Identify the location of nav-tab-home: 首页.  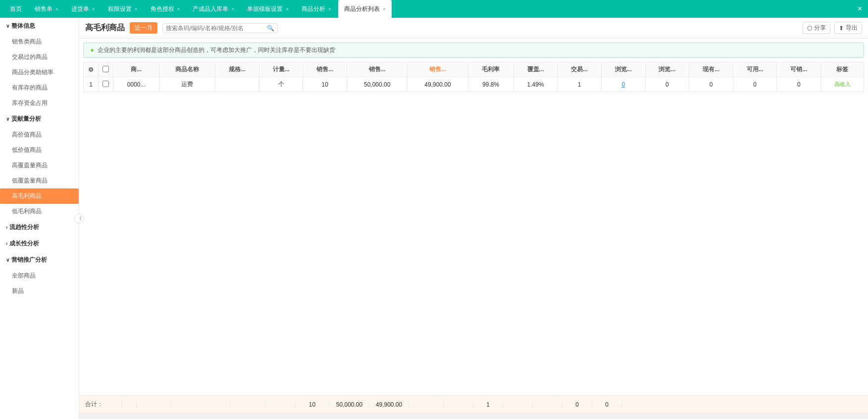
(16, 9).